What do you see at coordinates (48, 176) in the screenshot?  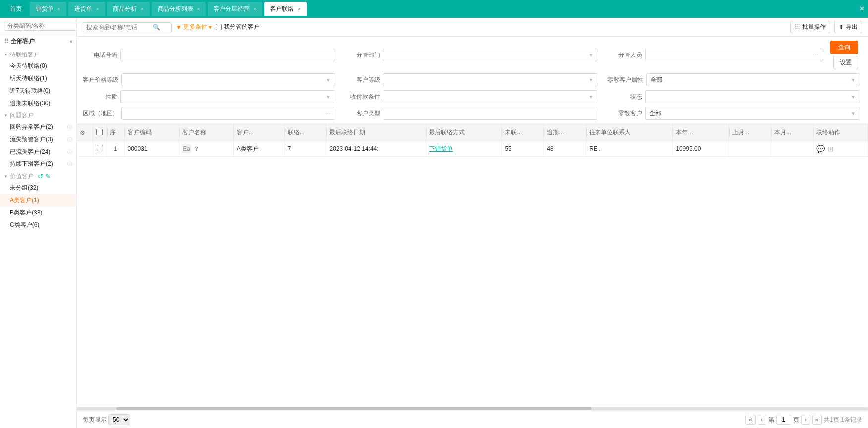 I see `edit-icon: ✎` at bounding box center [48, 176].